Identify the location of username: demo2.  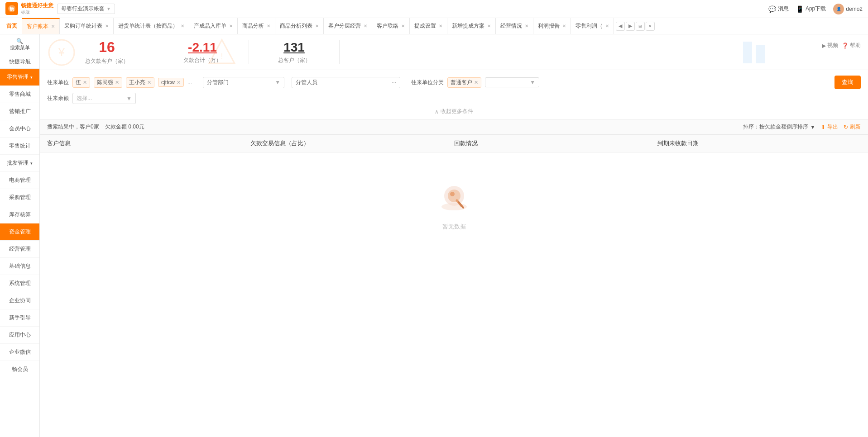
(854, 9).